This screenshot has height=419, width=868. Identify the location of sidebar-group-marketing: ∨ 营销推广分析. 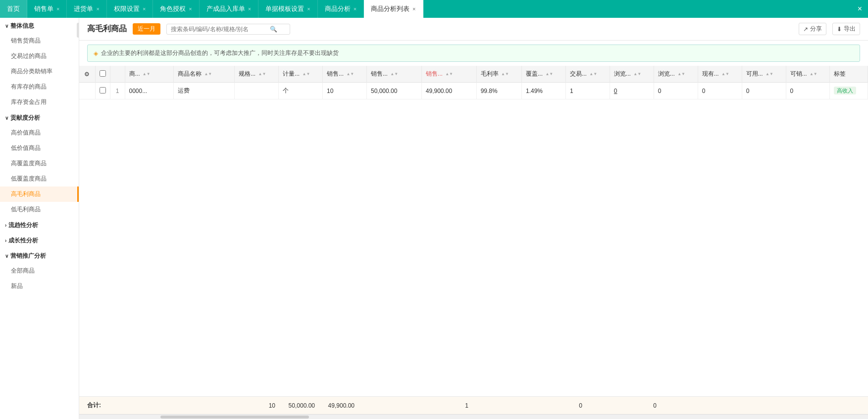
(40, 255).